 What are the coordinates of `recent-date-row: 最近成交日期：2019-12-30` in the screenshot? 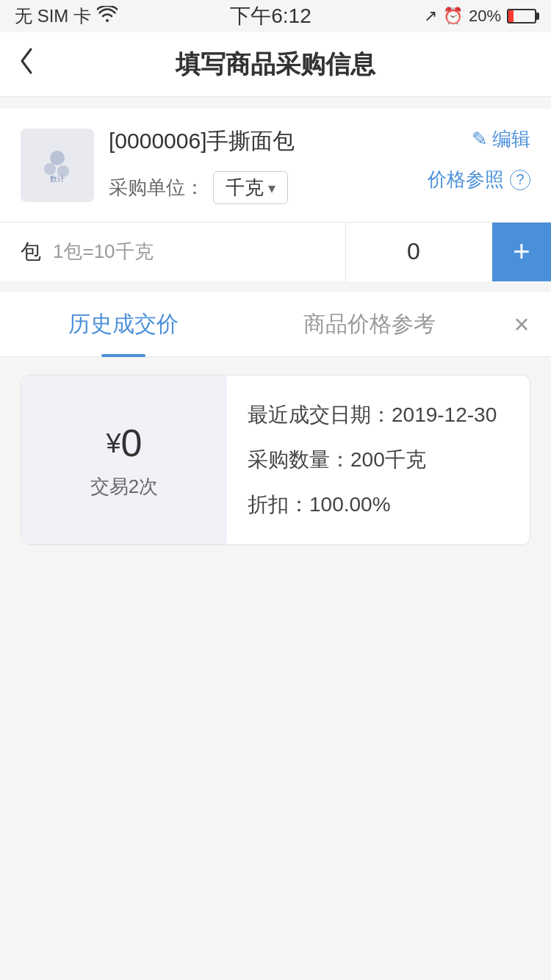 It's located at (378, 416).